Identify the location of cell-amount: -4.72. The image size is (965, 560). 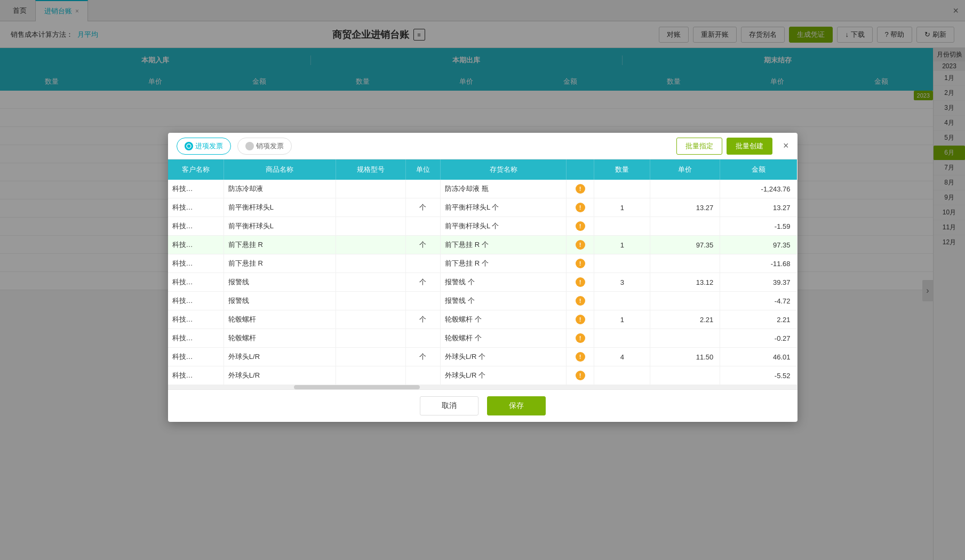
(759, 301).